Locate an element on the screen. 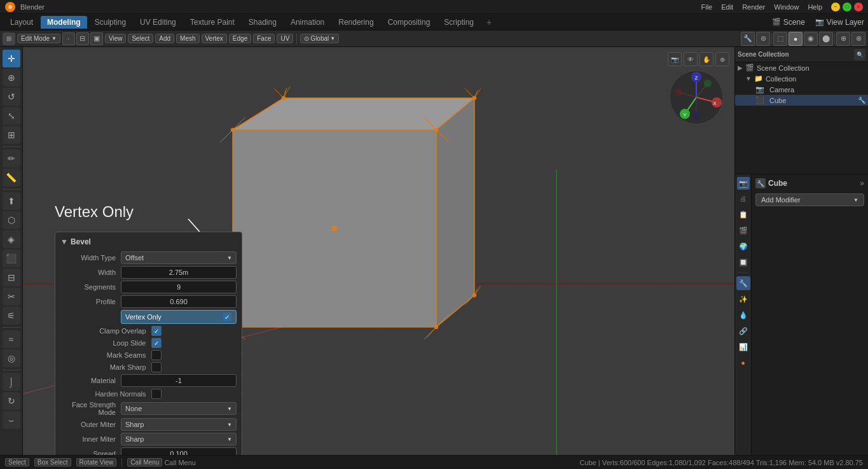  minimize-button: − is located at coordinates (836, 7).